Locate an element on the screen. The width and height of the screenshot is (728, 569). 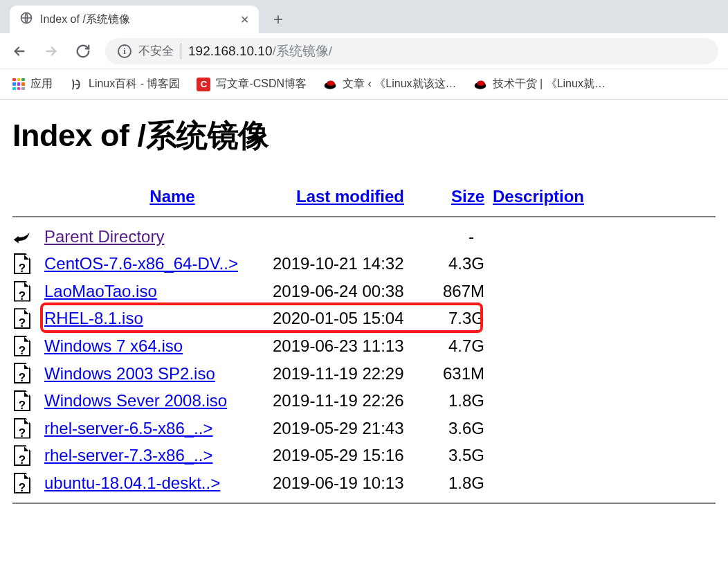
url-text: 192.168.10.10/系统镜像/ is located at coordinates (260, 51).